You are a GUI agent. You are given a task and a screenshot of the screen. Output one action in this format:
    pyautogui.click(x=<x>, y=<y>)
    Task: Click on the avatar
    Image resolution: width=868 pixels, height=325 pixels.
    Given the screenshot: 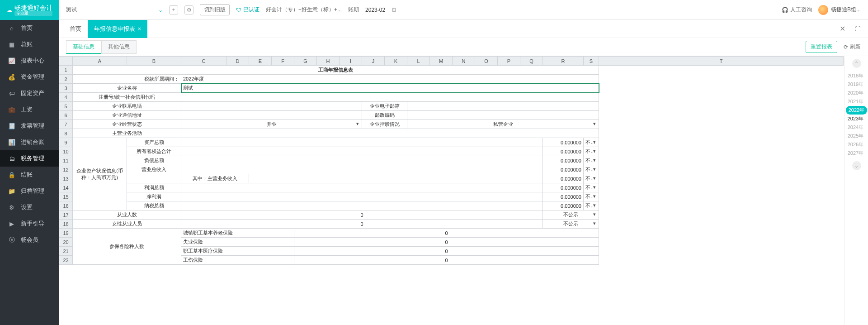 What is the action you would take?
    pyautogui.click(x=823, y=10)
    